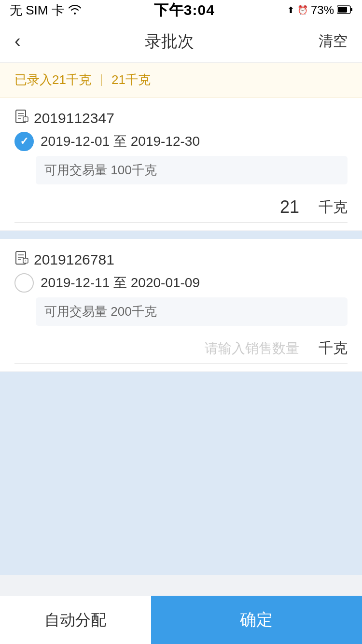 The width and height of the screenshot is (362, 644). What do you see at coordinates (169, 42) in the screenshot?
I see `page-title: 录批次` at bounding box center [169, 42].